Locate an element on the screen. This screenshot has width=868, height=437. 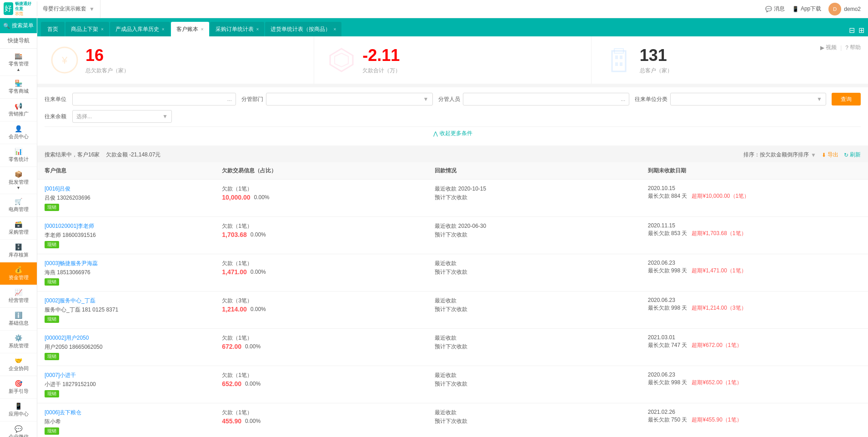
app-download-btn: 📱 App下载 is located at coordinates (807, 9).